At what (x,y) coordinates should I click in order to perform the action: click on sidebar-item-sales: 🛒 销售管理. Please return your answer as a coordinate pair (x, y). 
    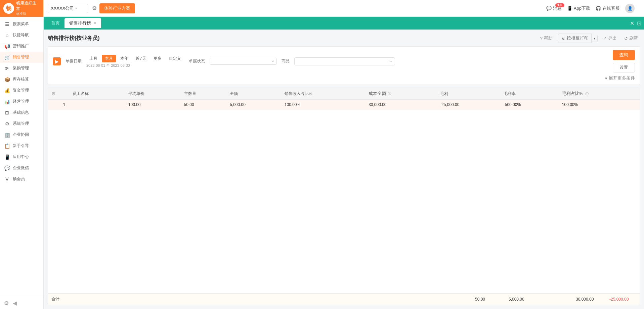
    Looking at the image, I should click on (22, 57).